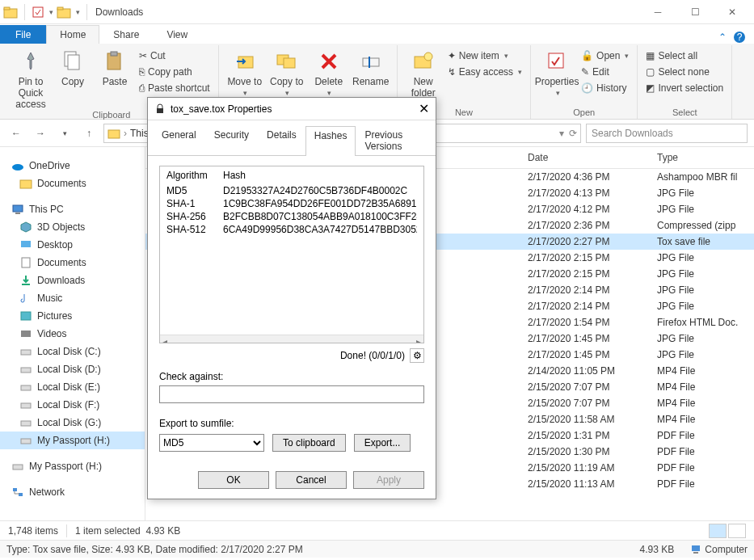  Describe the element at coordinates (175, 72) in the screenshot. I see `copy-path-button: ⎘Copy path` at that location.